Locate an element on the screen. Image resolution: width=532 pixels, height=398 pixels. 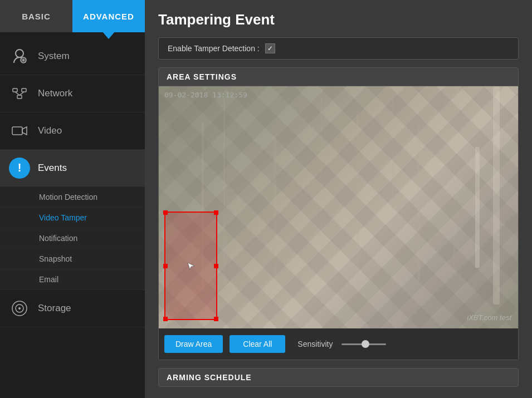
network-icon is located at coordinates (19, 94).